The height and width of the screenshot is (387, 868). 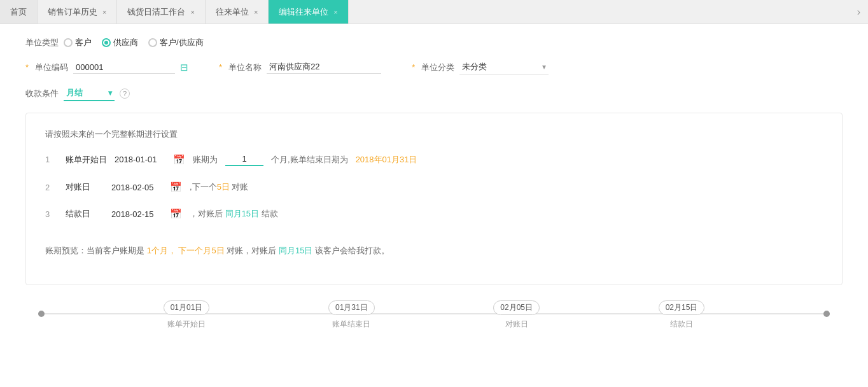 I want to click on timeline-container: 01月01日 账单开始日 01月31日 账单结束日 02月05日 对账日 02月…, so click(x=434, y=314).